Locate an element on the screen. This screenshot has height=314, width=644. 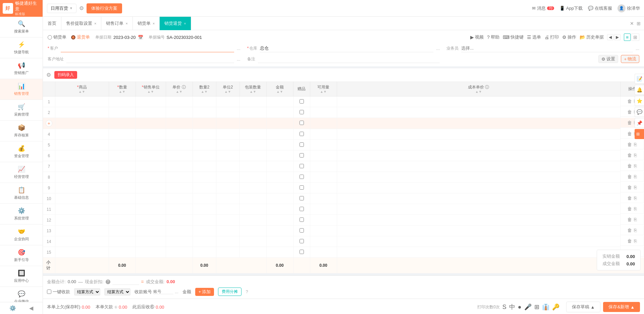
nav-next-icon: ▶ is located at coordinates (617, 37).